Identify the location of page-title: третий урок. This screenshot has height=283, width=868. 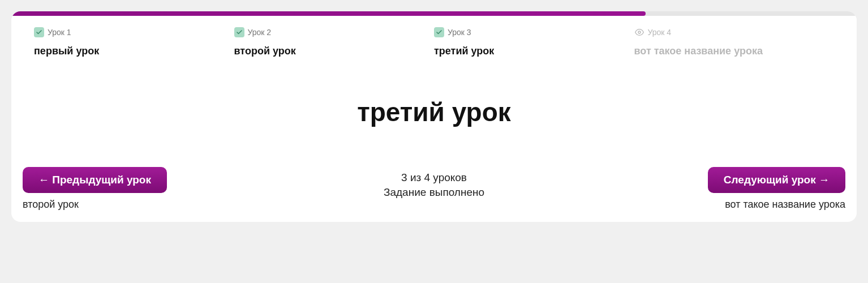
(434, 112).